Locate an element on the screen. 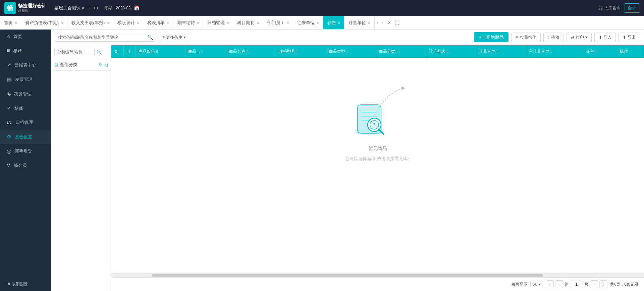  import-icon: ⬇ is located at coordinates (600, 37).